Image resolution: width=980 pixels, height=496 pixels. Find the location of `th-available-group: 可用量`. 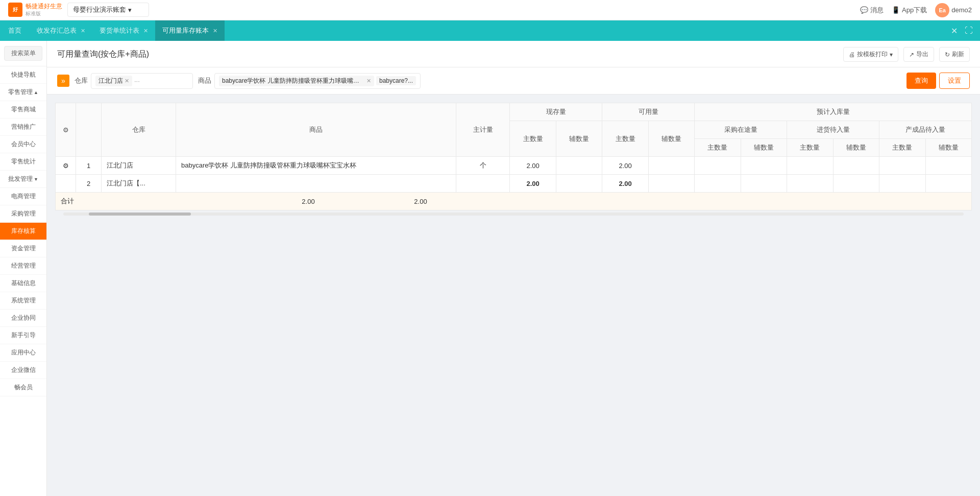

th-available-group: 可用量 is located at coordinates (648, 112).